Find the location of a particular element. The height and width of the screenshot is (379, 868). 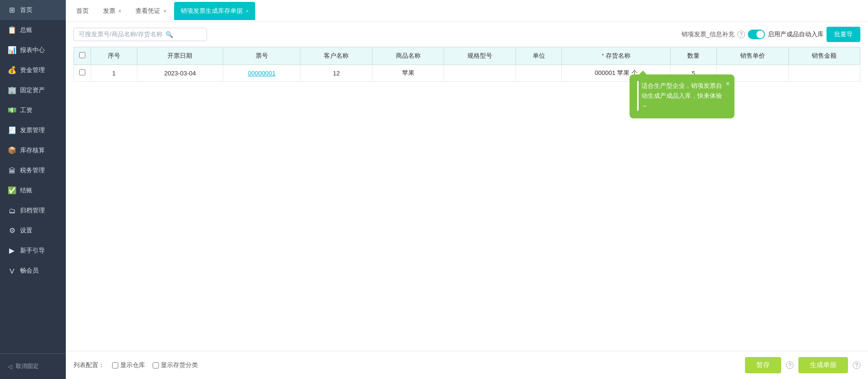

sidebar-label-fund-management: 资金管理 is located at coordinates (32, 70).